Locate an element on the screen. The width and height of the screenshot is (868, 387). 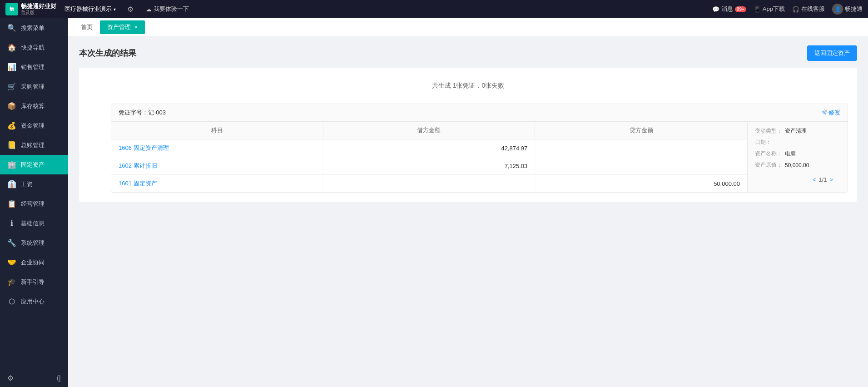
expand-panel-button: ⤢ is located at coordinates (838, 111).